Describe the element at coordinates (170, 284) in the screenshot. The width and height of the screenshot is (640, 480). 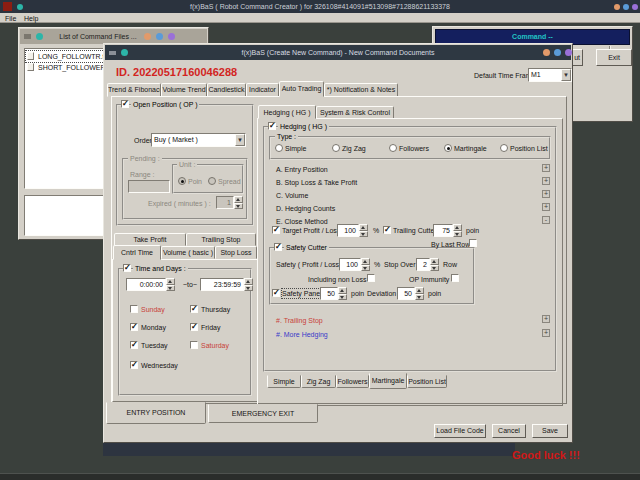
I see `time-from-spinner` at that location.